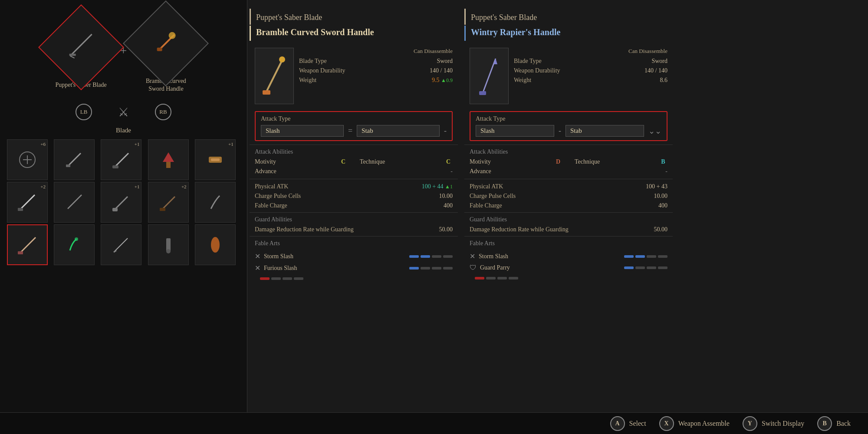 The height and width of the screenshot is (434, 868). Describe the element at coordinates (628, 424) in the screenshot. I see `select-action: A Select` at that location.